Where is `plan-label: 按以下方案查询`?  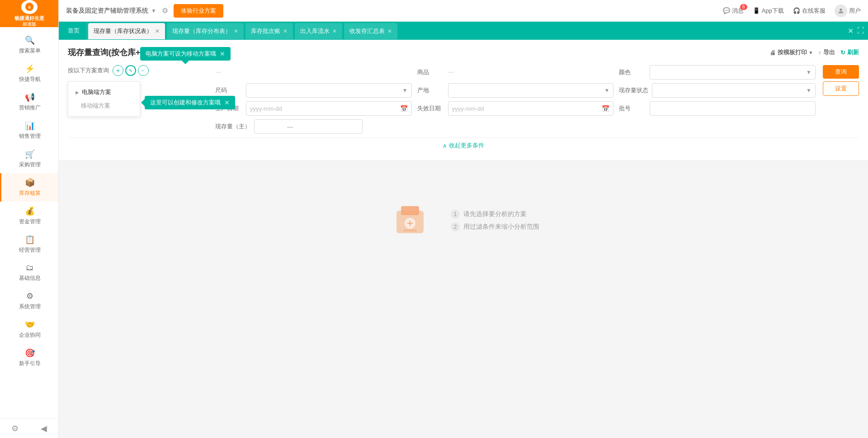 plan-label: 按以下方案查询 is located at coordinates (89, 71).